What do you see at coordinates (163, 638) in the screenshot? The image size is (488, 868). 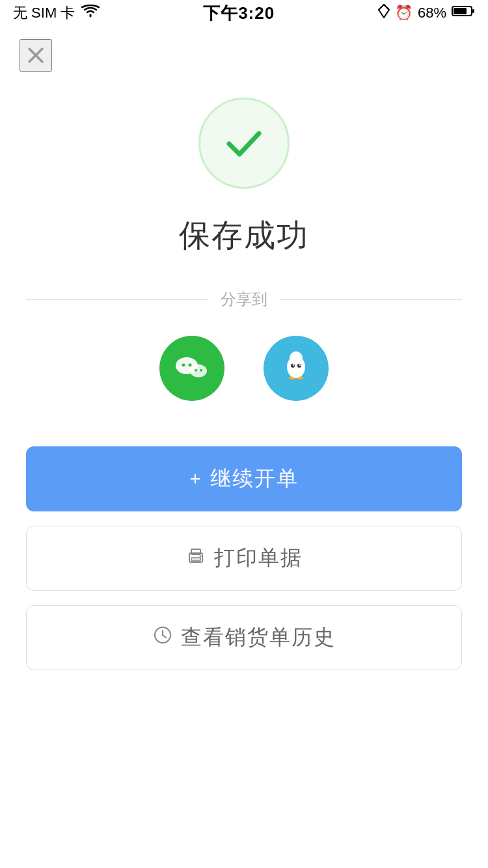 I see `clock-icon` at bounding box center [163, 638].